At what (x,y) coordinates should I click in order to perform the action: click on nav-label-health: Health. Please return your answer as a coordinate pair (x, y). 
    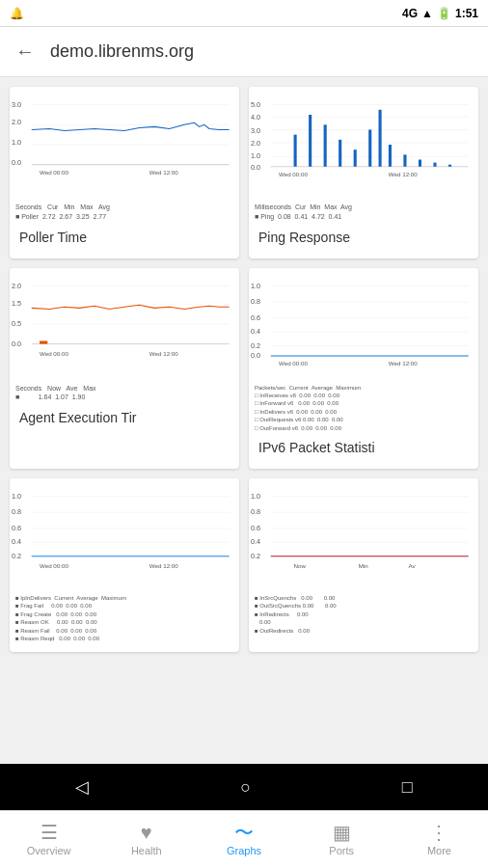
    Looking at the image, I should click on (147, 851).